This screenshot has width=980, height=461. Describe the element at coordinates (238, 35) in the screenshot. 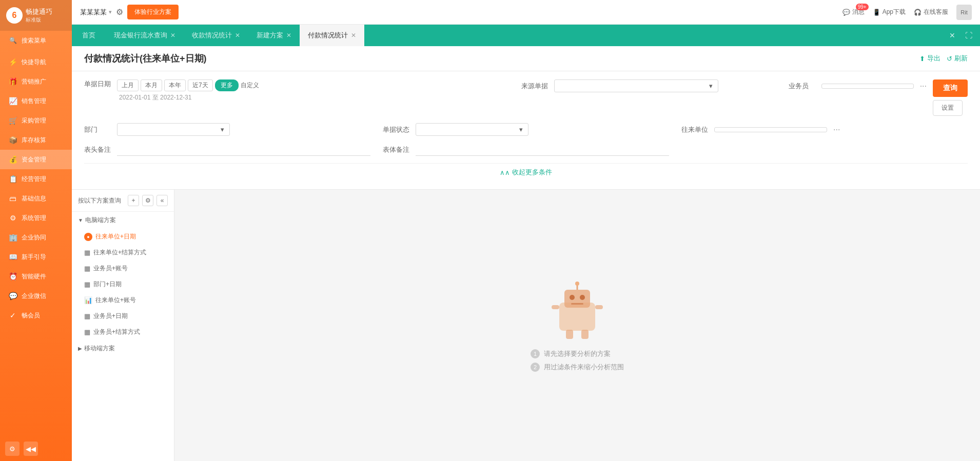

I see `tab-receipts-close: ✕` at that location.